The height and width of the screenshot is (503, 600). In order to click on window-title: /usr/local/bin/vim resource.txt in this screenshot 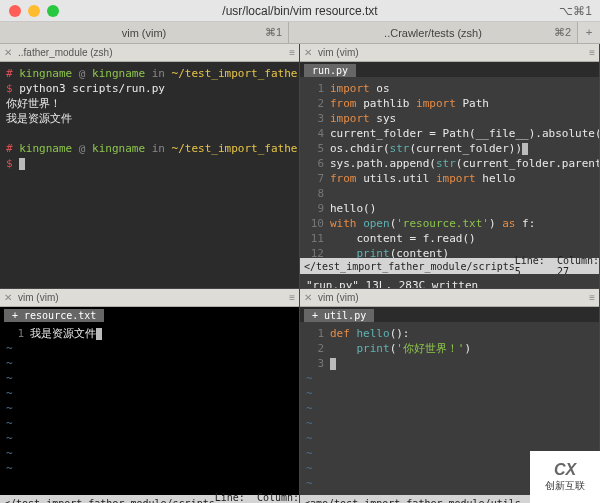, I will do `click(300, 11)`.